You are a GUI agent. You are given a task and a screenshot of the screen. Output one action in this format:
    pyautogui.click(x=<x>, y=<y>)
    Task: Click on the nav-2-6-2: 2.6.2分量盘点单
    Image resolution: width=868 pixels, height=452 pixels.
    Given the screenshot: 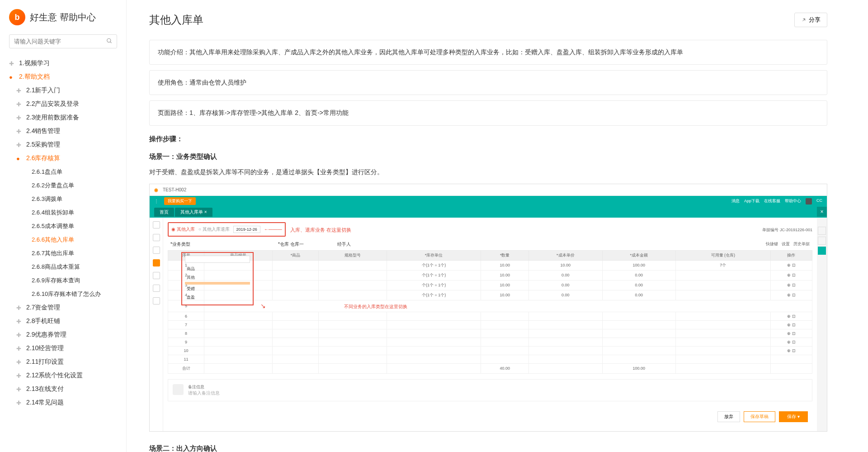 What is the action you would take?
    pyautogui.click(x=74, y=186)
    